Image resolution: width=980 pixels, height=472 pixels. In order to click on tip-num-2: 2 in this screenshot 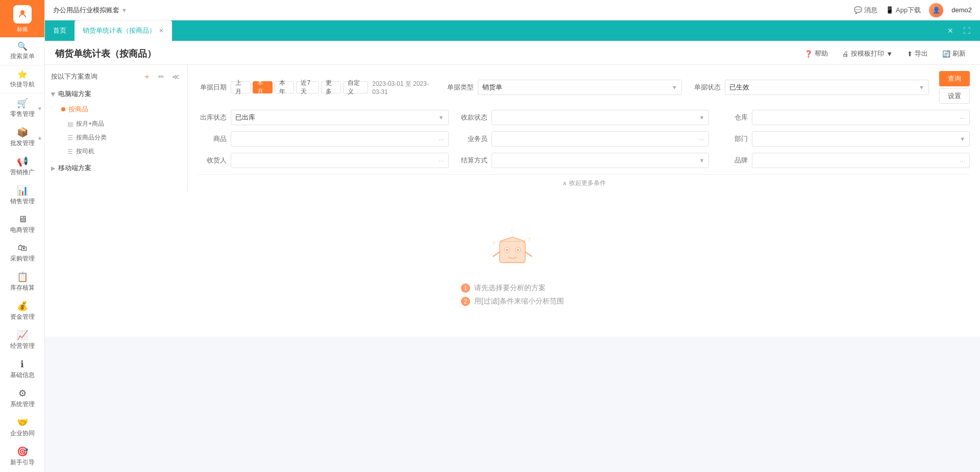, I will do `click(465, 301)`.